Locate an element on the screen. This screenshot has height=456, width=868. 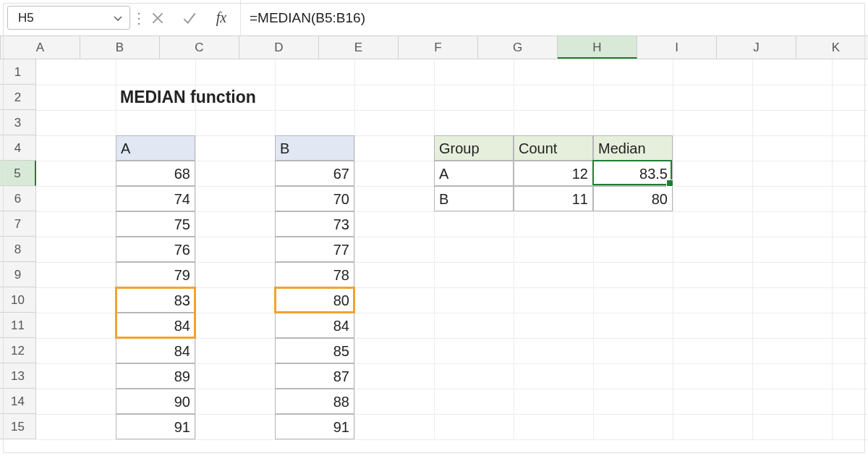
table-b-cell: 91 is located at coordinates (315, 427).